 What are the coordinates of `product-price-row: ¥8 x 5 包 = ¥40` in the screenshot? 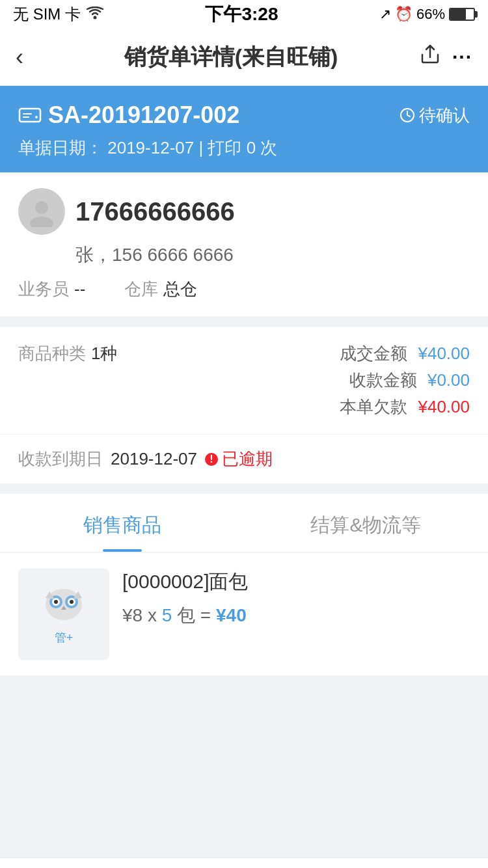 It's located at (296, 616).